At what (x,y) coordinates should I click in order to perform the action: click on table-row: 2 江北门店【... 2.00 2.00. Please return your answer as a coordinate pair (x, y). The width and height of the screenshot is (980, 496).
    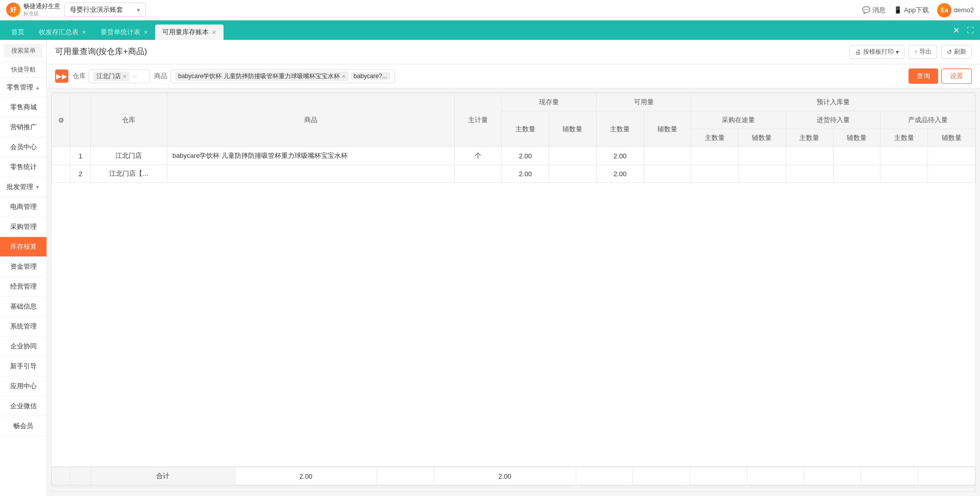
    Looking at the image, I should click on (513, 174).